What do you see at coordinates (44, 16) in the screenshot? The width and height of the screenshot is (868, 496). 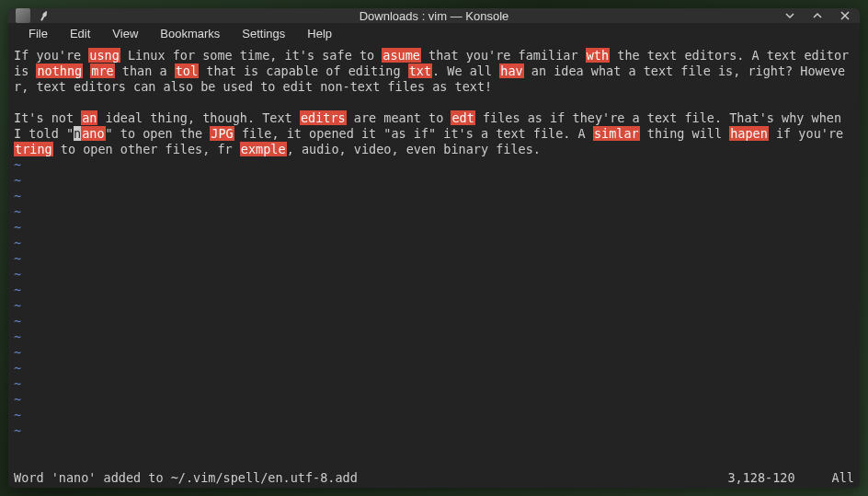 I see `pin-icon` at bounding box center [44, 16].